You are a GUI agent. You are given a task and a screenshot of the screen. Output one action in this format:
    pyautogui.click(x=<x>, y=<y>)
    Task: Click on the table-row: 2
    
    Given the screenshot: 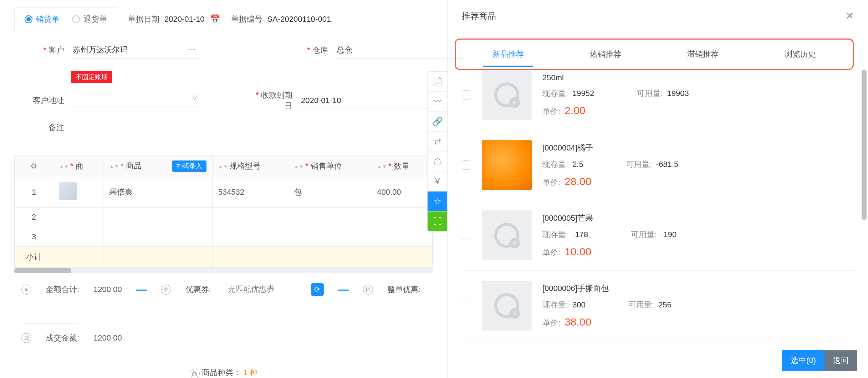 What is the action you would take?
    pyautogui.click(x=224, y=218)
    